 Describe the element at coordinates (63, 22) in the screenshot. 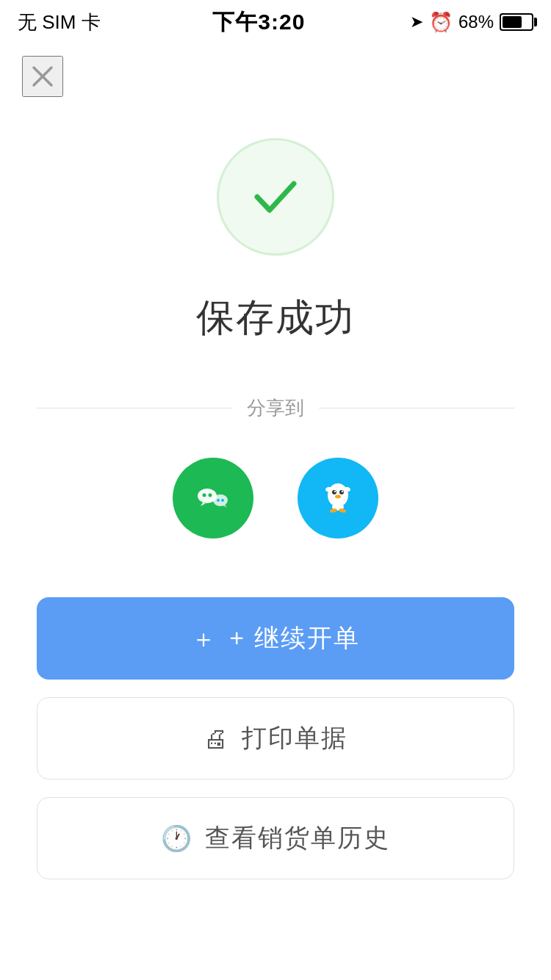

I see `status-carrier: 无 SIM 卡` at that location.